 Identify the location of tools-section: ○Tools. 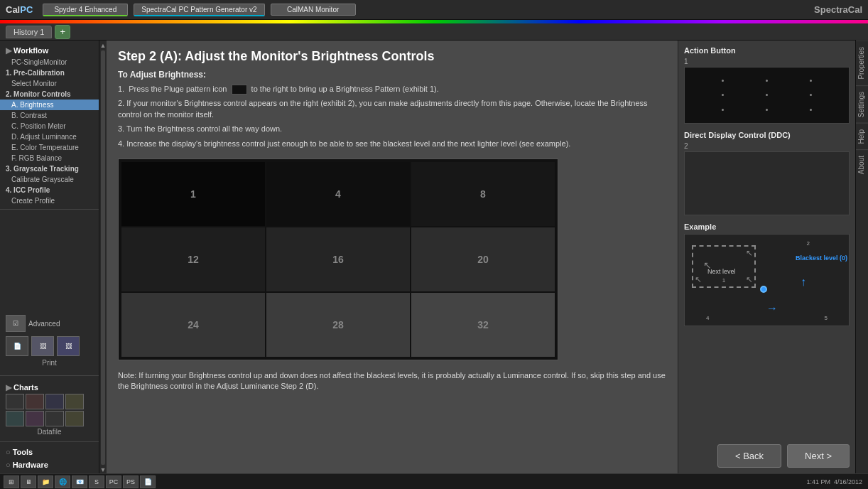
(50, 451).